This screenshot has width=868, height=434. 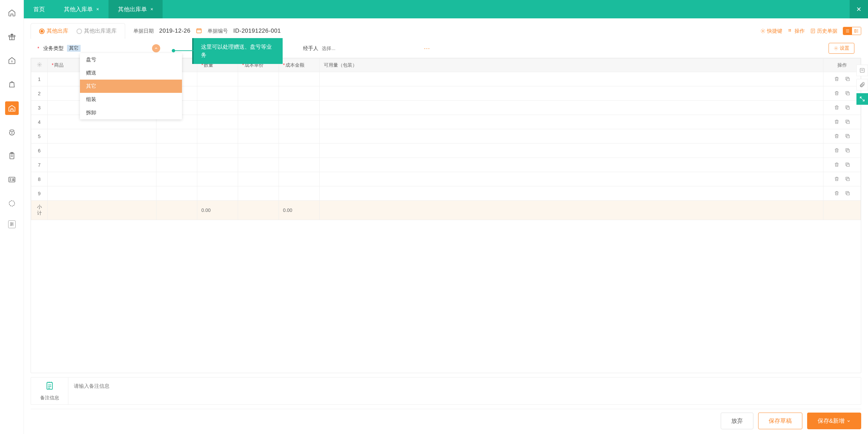 What do you see at coordinates (131, 86) in the screenshot?
I see `dropdown-option: 其它` at bounding box center [131, 86].